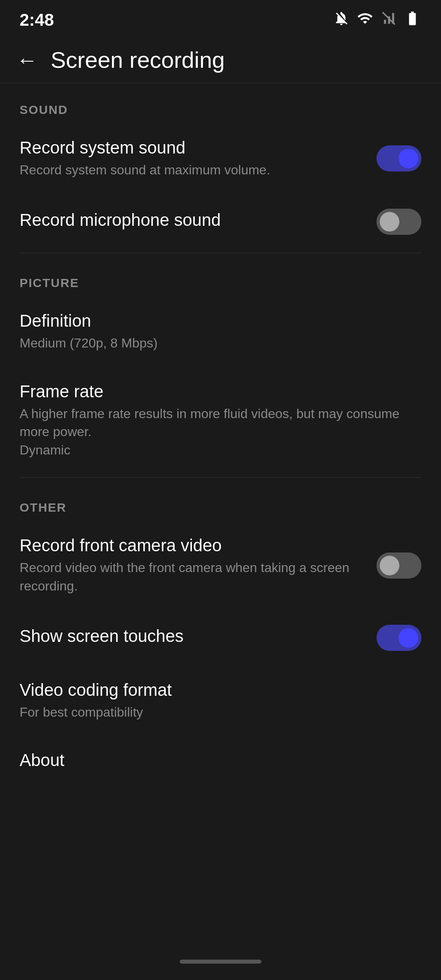 The image size is (441, 980). What do you see at coordinates (365, 20) in the screenshot?
I see `wifi-icon` at bounding box center [365, 20].